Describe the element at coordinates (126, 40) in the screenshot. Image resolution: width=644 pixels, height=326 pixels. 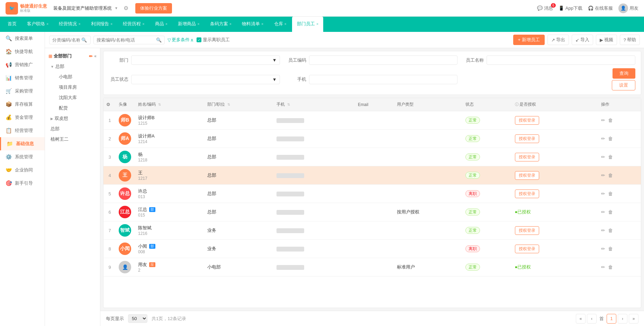
I see `main-search-input` at that location.